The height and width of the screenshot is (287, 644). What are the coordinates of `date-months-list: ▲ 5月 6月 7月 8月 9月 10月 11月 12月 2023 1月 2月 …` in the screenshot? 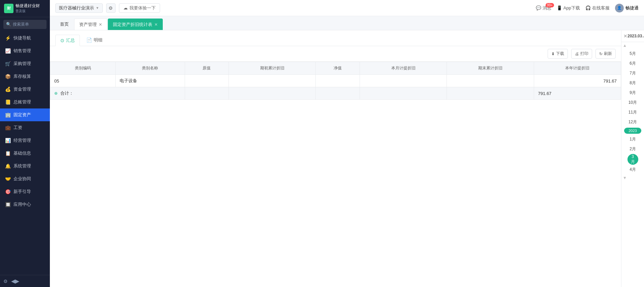 It's located at (633, 164).